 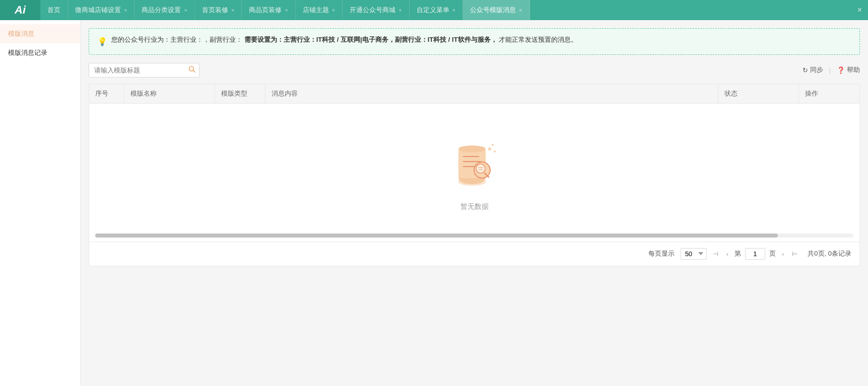 I want to click on logo: Ai, so click(x=20, y=10).